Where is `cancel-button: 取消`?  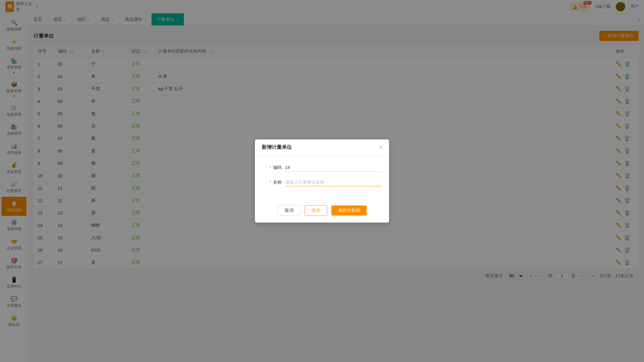
cancel-button: 取消 is located at coordinates (289, 210).